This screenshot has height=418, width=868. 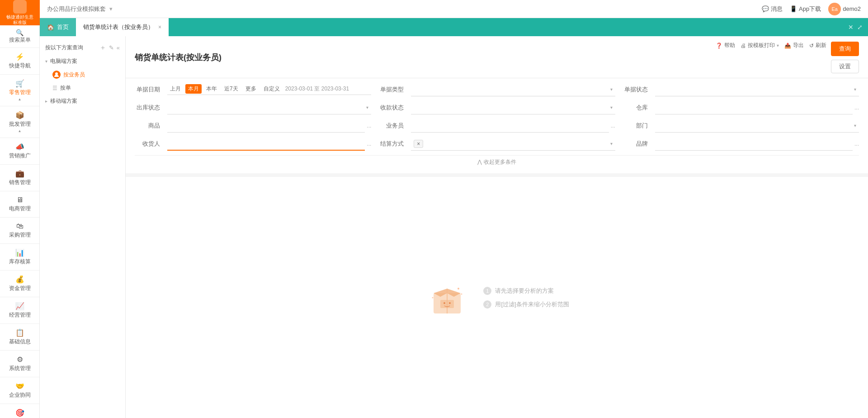 What do you see at coordinates (526, 304) in the screenshot?
I see `empty-step-2: 2 用[过滤]条件来缩小分析范围` at bounding box center [526, 304].